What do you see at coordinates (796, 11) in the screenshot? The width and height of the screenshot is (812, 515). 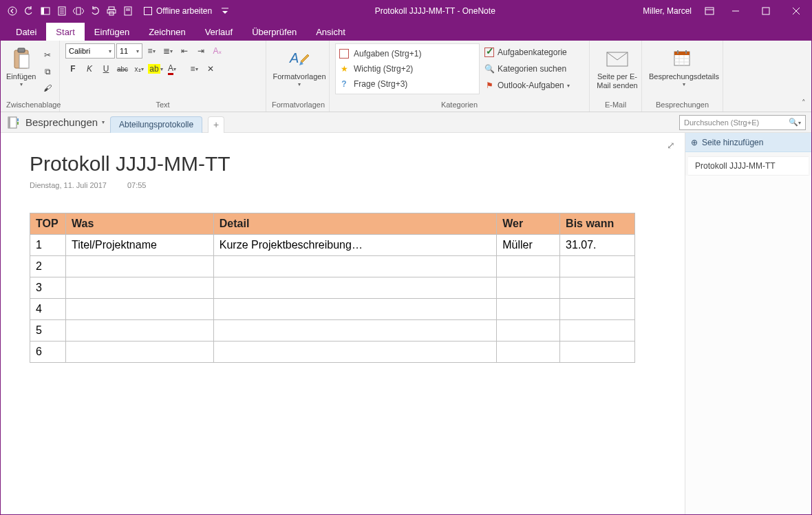 I see `close-button` at bounding box center [796, 11].